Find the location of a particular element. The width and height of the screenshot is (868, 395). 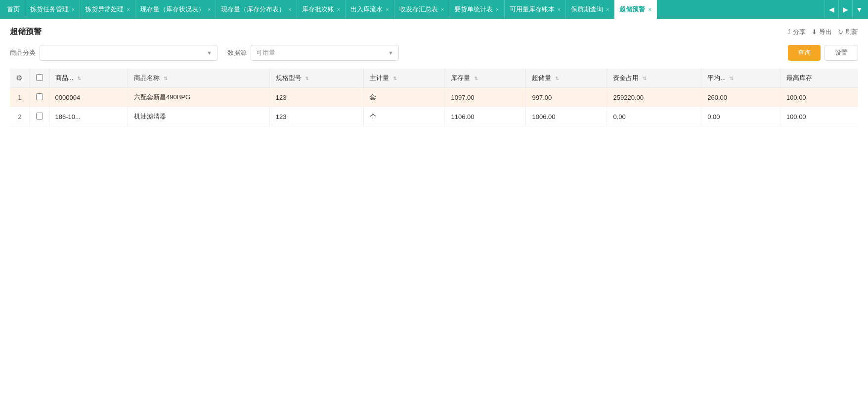

page-title: 超储预警 is located at coordinates (26, 32).